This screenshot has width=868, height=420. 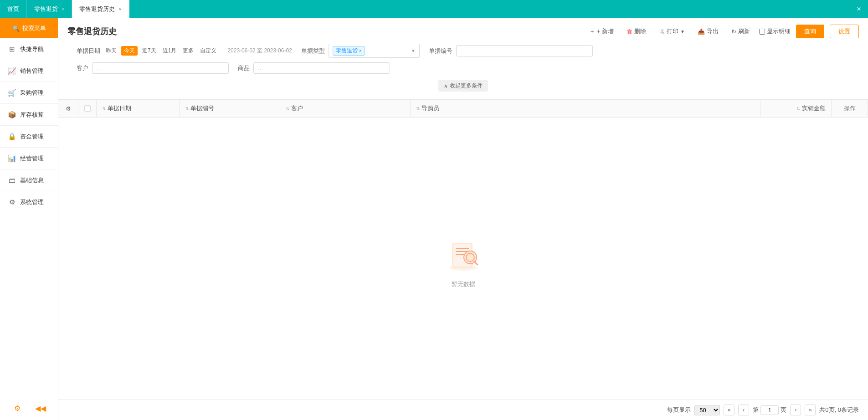 I want to click on date-1month: 近1月, so click(x=169, y=51).